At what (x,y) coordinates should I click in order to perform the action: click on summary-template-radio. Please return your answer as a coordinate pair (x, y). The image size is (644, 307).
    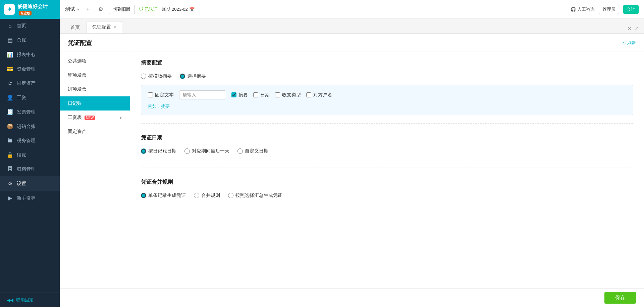
    Looking at the image, I should click on (144, 76).